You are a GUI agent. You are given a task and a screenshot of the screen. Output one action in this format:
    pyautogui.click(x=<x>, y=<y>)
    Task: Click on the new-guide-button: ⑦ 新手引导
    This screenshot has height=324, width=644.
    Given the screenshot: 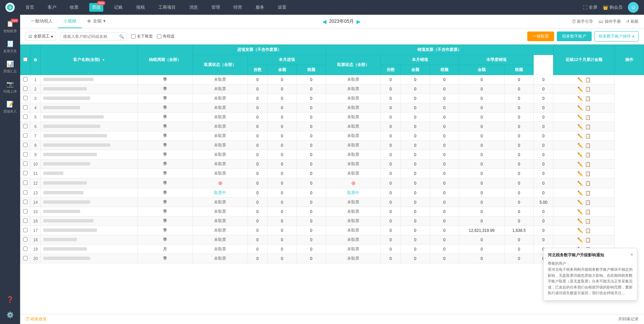 What is the action you would take?
    pyautogui.click(x=582, y=21)
    